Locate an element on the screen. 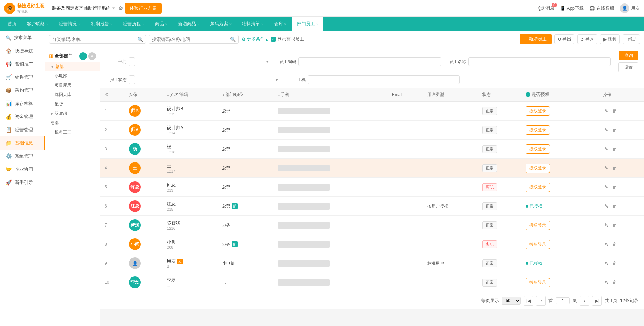 This screenshot has height=326, width=644. emp-code-input is located at coordinates (370, 62).